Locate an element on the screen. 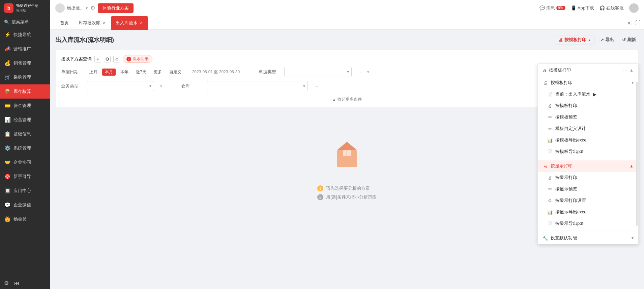 This screenshot has height=289, width=644. collapse-btn: ▲ 收起更多条件 is located at coordinates (347, 99).